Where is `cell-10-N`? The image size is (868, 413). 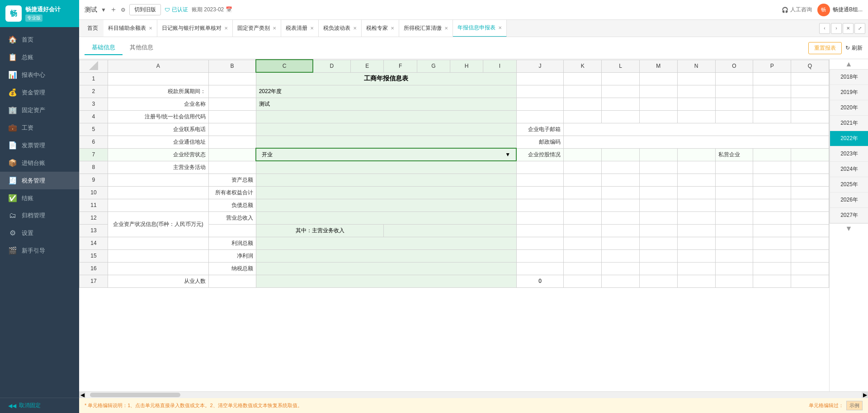 cell-10-N is located at coordinates (696, 192).